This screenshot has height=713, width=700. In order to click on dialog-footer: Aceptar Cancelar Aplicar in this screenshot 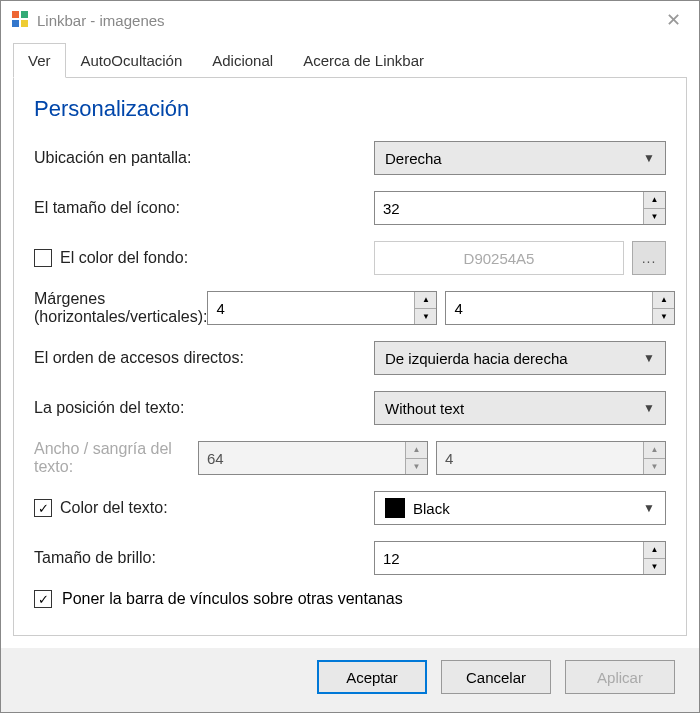, I will do `click(350, 680)`.